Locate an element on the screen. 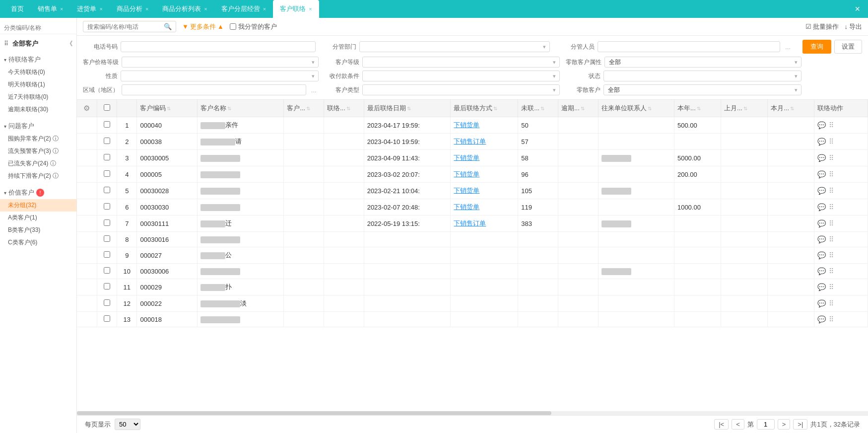  horizontal-scrollbar is located at coordinates (472, 413).